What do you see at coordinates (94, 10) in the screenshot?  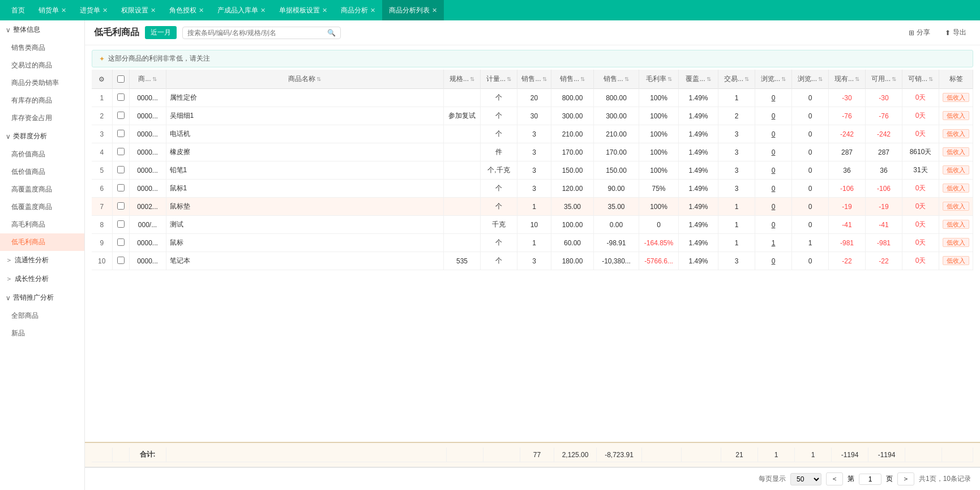 I see `nav-purchase: 进货单 ✕` at bounding box center [94, 10].